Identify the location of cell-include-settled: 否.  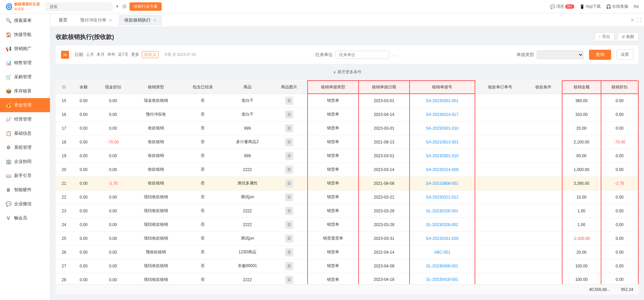
(203, 197).